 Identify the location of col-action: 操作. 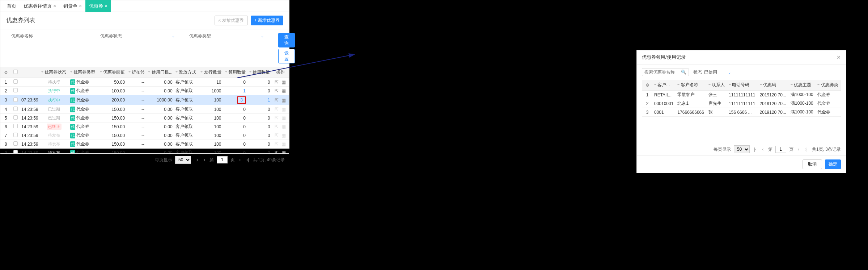
(280, 72).